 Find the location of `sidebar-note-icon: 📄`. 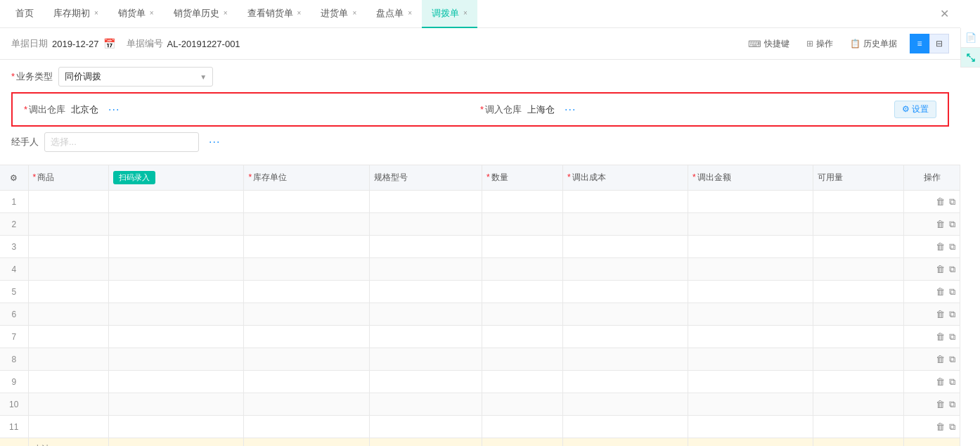

sidebar-note-icon: 📄 is located at coordinates (970, 38).